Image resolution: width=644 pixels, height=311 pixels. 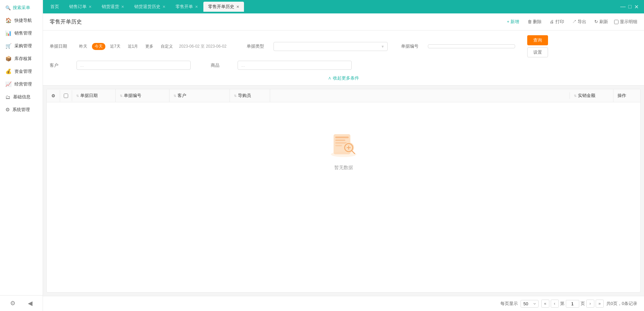 What do you see at coordinates (344, 7) in the screenshot?
I see `tab-bar: 首页 销售订单 ✕ 销货退货 ✕ 销货退货历史 ✕ 零售开单 ✕ 零售开单历史 …` at bounding box center [344, 7].